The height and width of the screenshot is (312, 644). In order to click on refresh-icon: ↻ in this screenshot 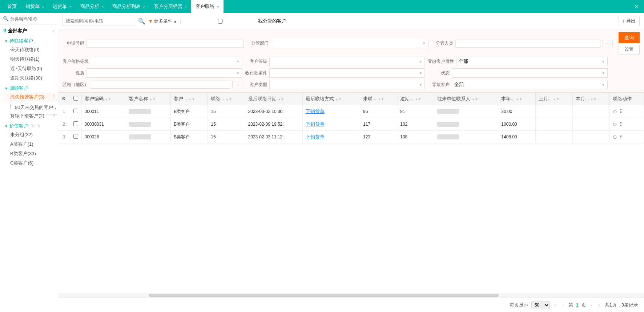, I will do `click(33, 126)`.